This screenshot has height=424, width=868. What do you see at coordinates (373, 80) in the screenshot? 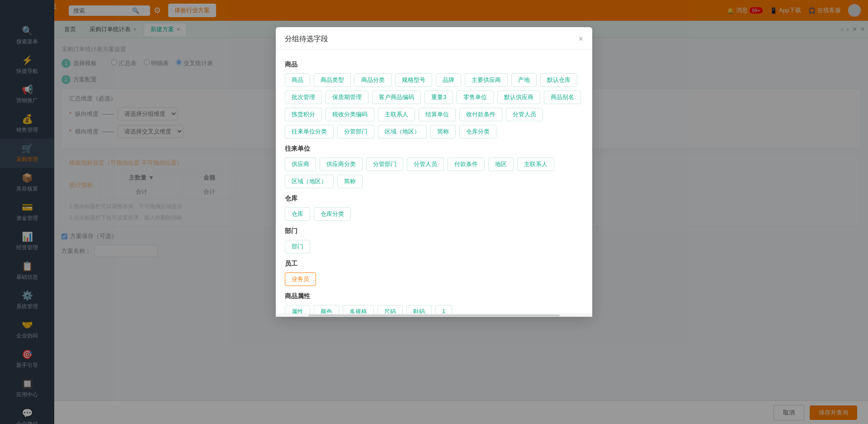
I see `tag-product-category: 商品分类` at bounding box center [373, 80].